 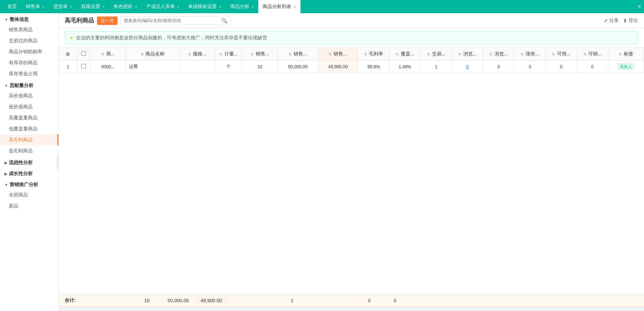 What do you see at coordinates (72, 38) in the screenshot?
I see `tip-icon: ✦` at bounding box center [72, 38].